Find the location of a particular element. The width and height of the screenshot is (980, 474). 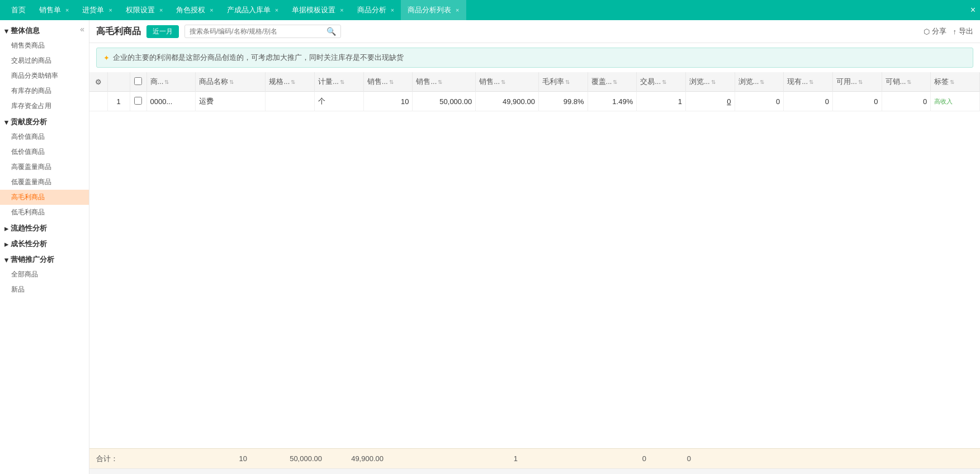

nav-role-auth: 角色授权 × is located at coordinates (195, 10).